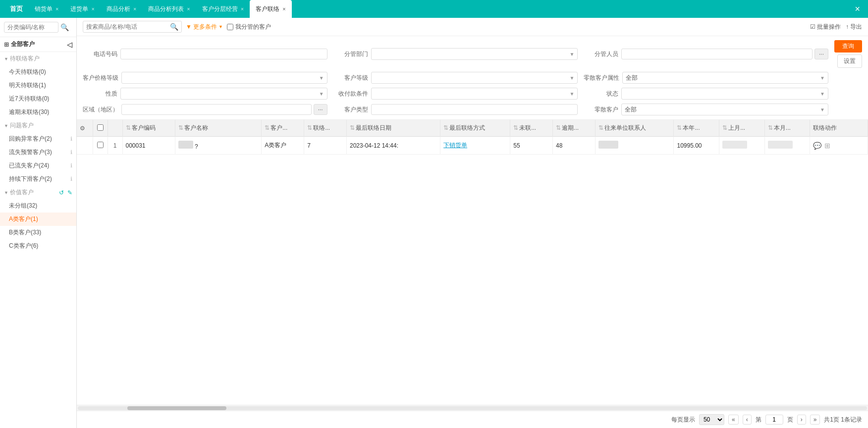 The image size is (868, 428). What do you see at coordinates (224, 78) in the screenshot?
I see `filter-price-level-select: ▼` at bounding box center [224, 78].